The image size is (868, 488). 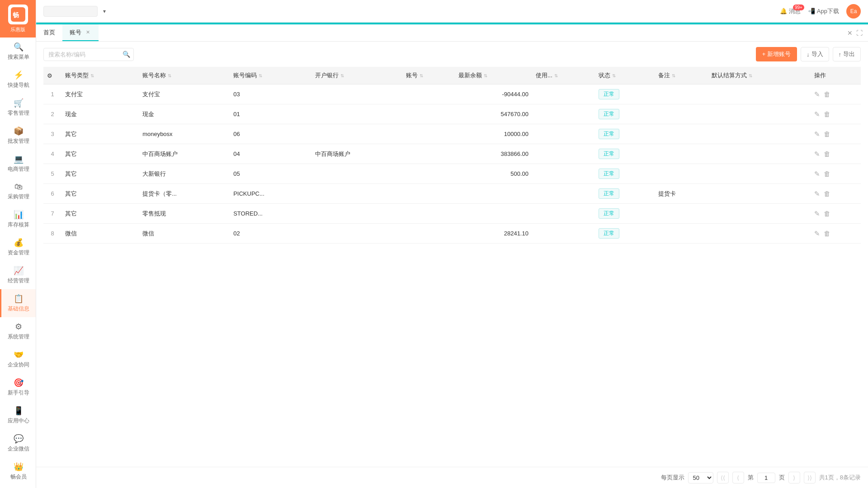 I want to click on cell-balance: 10000.00, so click(x=494, y=134).